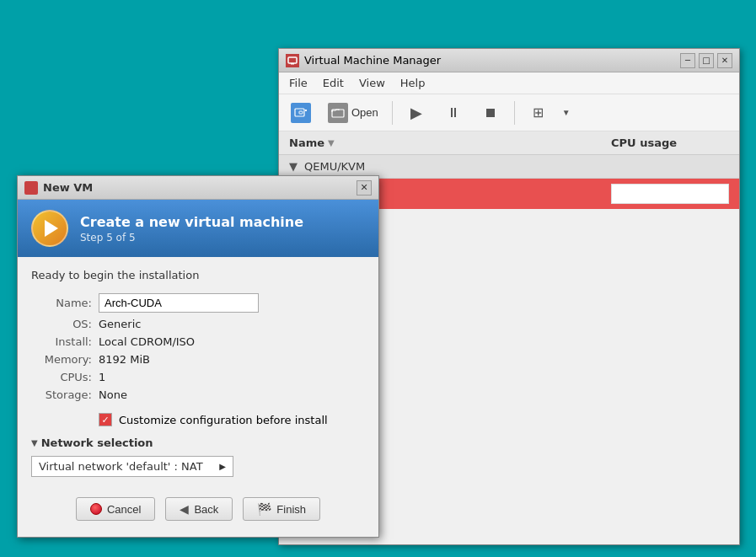  I want to click on menu-edit: Edit, so click(334, 83).